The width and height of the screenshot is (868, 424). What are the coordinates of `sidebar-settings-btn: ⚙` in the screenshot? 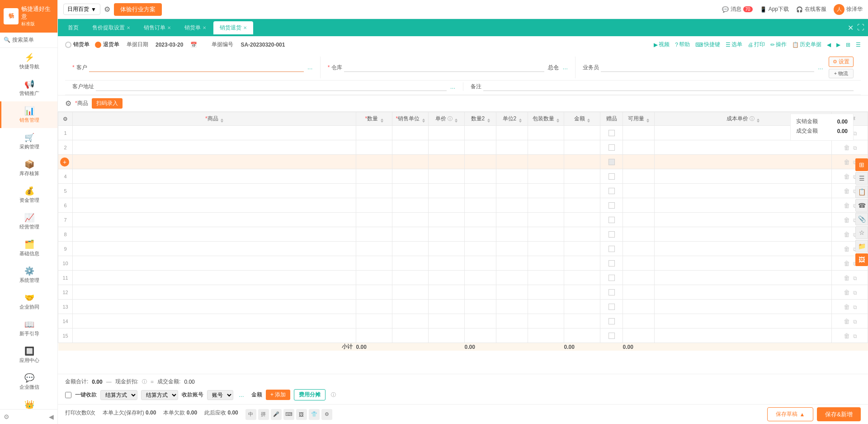 It's located at (6, 417).